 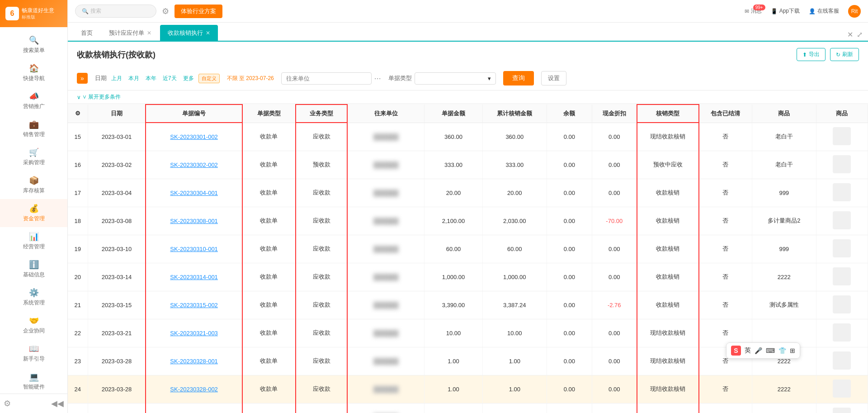 What do you see at coordinates (82, 78) in the screenshot?
I see `filter-expand-btn: »` at bounding box center [82, 78].